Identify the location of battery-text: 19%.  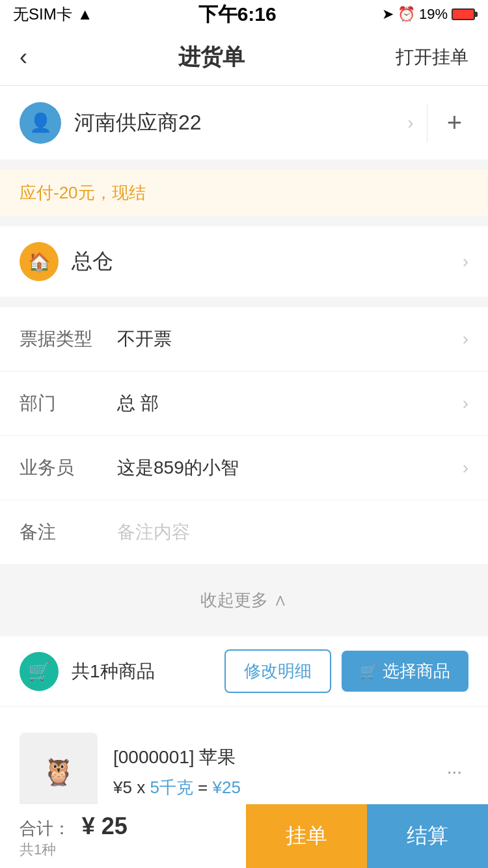
(433, 14).